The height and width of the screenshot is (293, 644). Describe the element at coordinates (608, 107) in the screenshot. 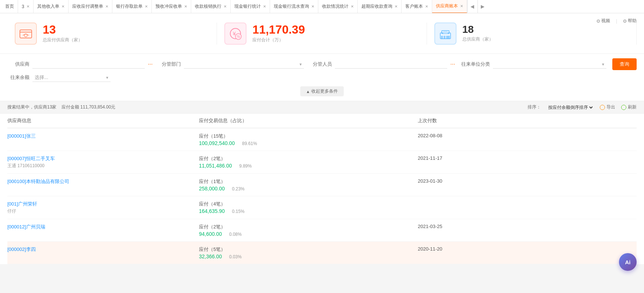

I see `export-button: 导出` at that location.